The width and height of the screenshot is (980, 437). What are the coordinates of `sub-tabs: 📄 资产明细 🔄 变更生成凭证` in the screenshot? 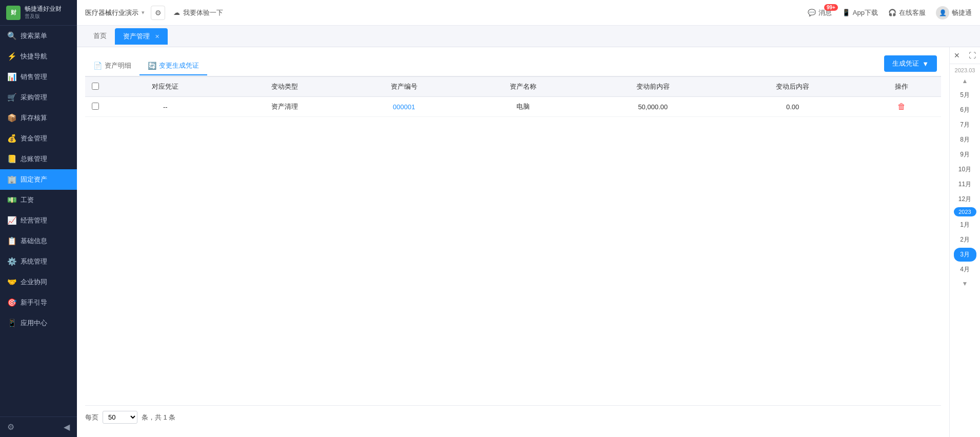 It's located at (146, 66).